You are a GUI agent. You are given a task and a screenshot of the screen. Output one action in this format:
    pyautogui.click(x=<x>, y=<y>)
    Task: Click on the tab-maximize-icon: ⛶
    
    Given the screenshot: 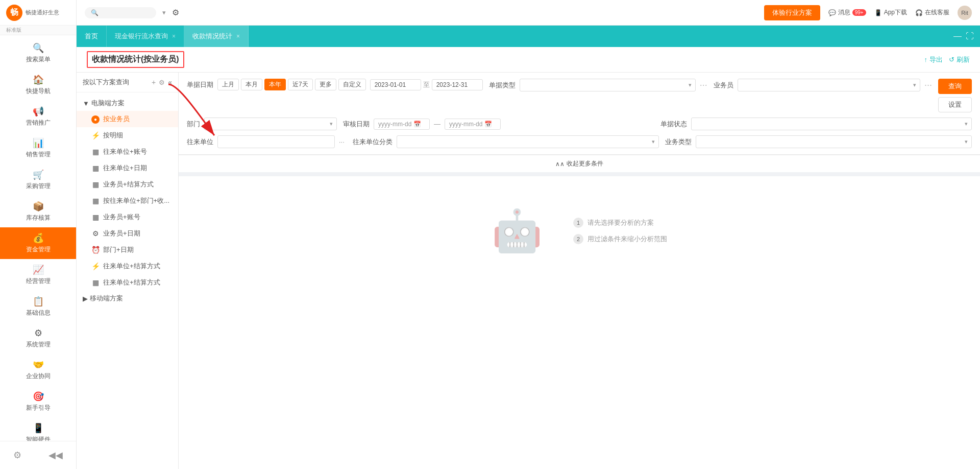 What is the action you would take?
    pyautogui.click(x=970, y=36)
    